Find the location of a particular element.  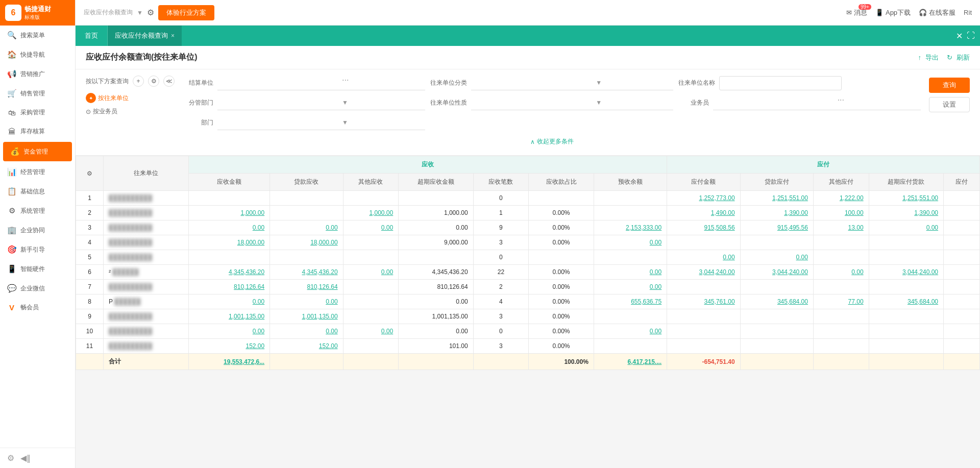

collapse-more-button: ∧ 收起更多条件 is located at coordinates (552, 142).